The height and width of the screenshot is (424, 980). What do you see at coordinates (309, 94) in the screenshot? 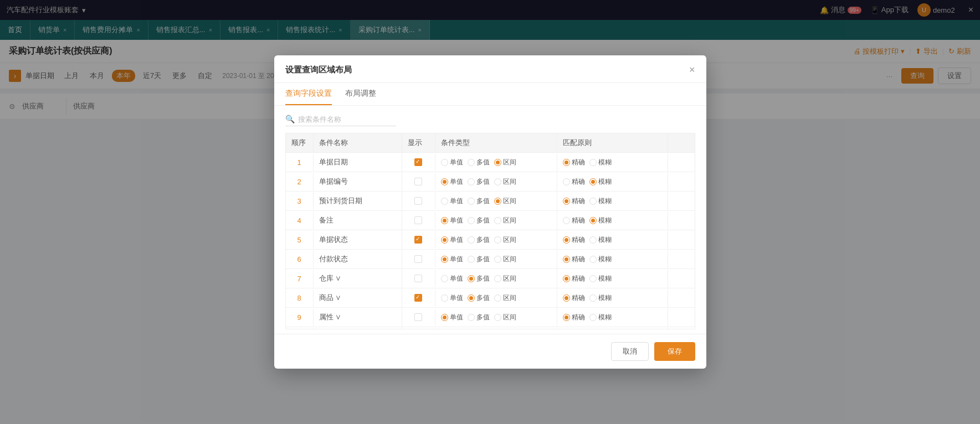
I see `tab-query-fields: 查询字段设置` at bounding box center [309, 94].